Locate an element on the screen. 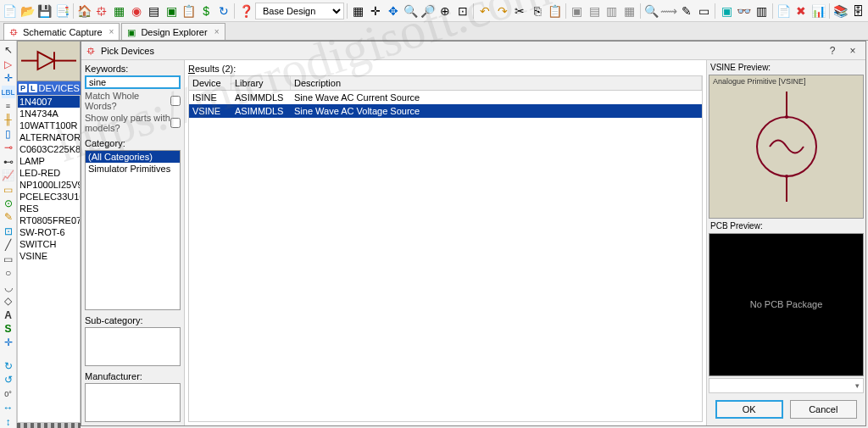 The height and width of the screenshot is (428, 868). manufacturer-list is located at coordinates (132, 403).